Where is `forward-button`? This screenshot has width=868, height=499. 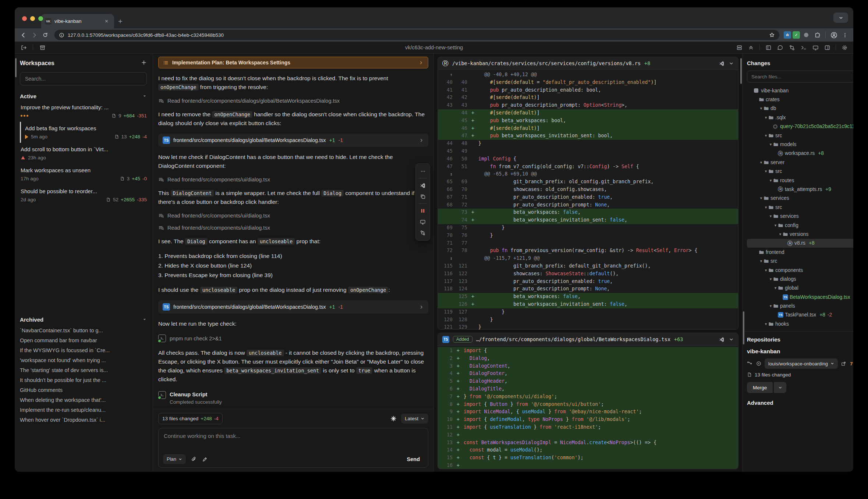
forward-button is located at coordinates (34, 35).